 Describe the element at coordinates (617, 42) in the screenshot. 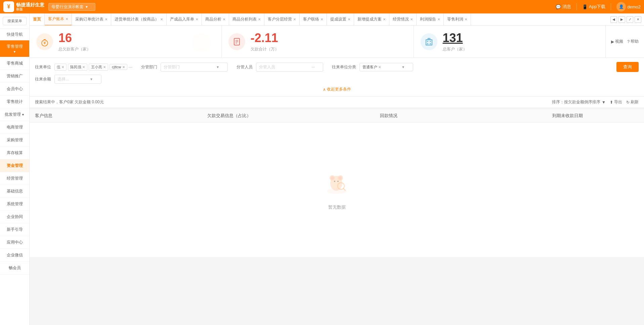

I see `video-btn: ▶ 视频` at that location.